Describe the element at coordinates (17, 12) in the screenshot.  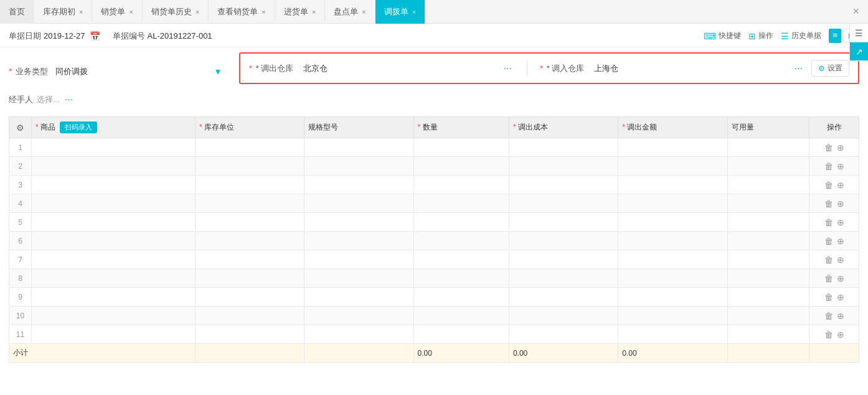
I see `tab-home: 首页` at that location.